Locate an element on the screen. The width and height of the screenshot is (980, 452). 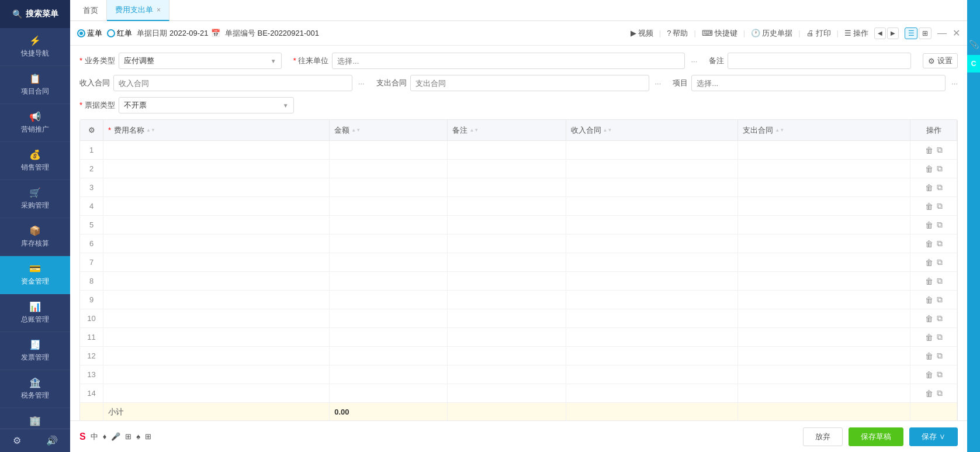
th-income-sort: ▲▼ is located at coordinates (608, 130).